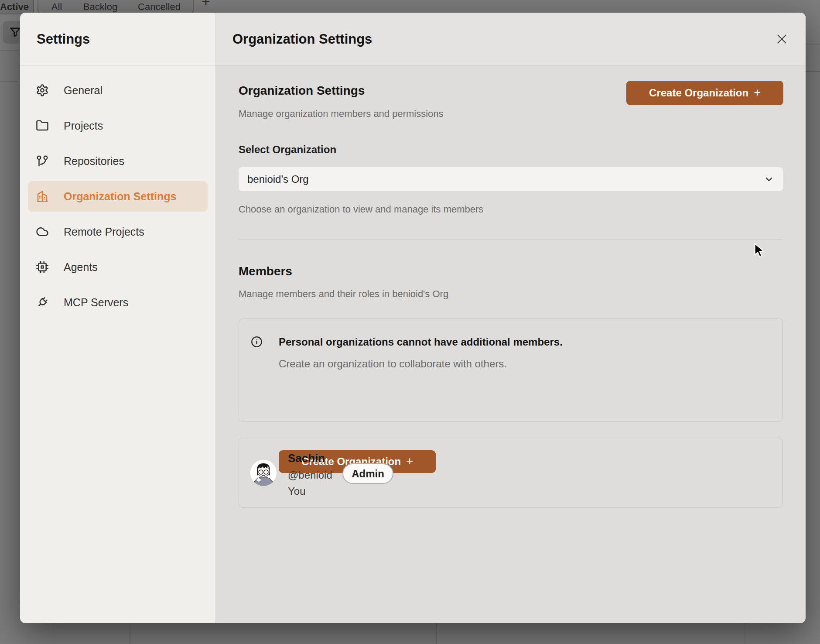 This screenshot has width=820, height=644. What do you see at coordinates (263, 473) in the screenshot?
I see `avatar` at bounding box center [263, 473].